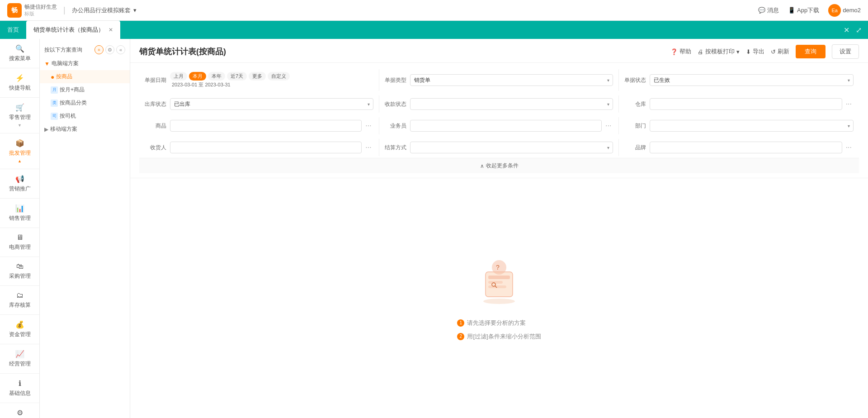 This screenshot has width=868, height=418. Describe the element at coordinates (499, 147) in the screenshot. I see `settlement-cell: 结算方式 ▾` at that location.